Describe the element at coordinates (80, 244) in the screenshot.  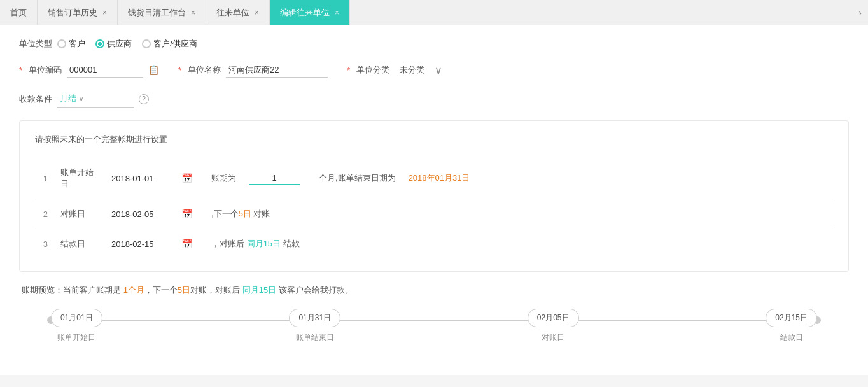
I see `step-label-3: 结款日` at that location.